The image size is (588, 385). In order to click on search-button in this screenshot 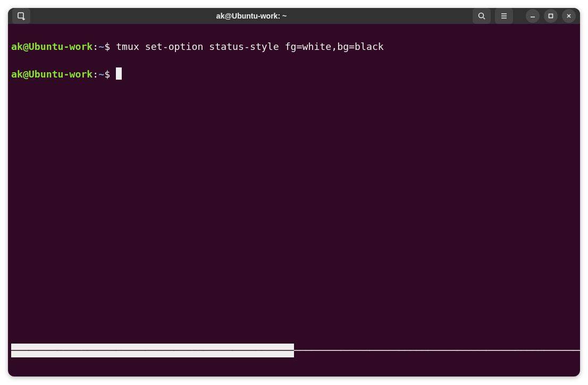, I will do `click(482, 16)`.